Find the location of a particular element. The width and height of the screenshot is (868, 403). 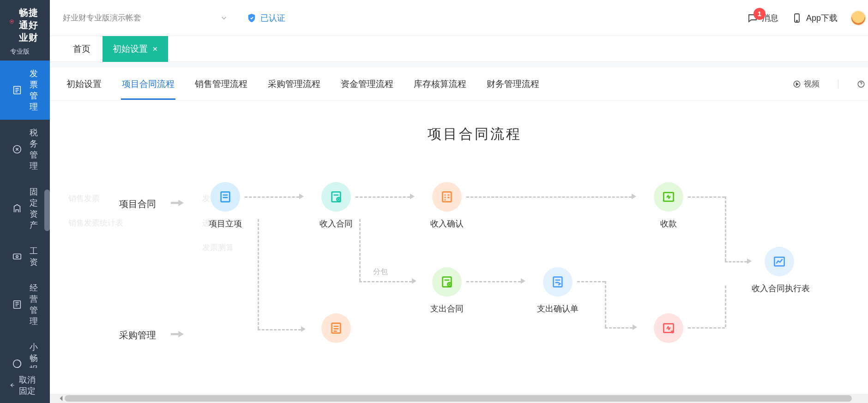

sidebar-item-salary: 工资 is located at coordinates (25, 256).